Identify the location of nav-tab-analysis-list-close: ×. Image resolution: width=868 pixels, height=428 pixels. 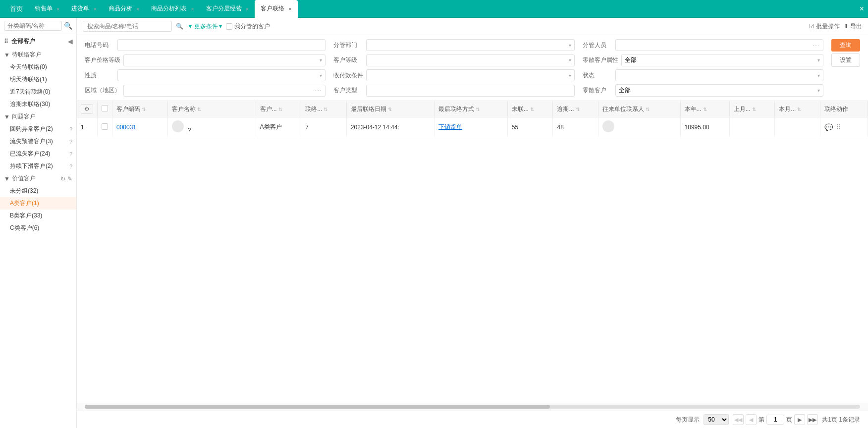
(192, 9).